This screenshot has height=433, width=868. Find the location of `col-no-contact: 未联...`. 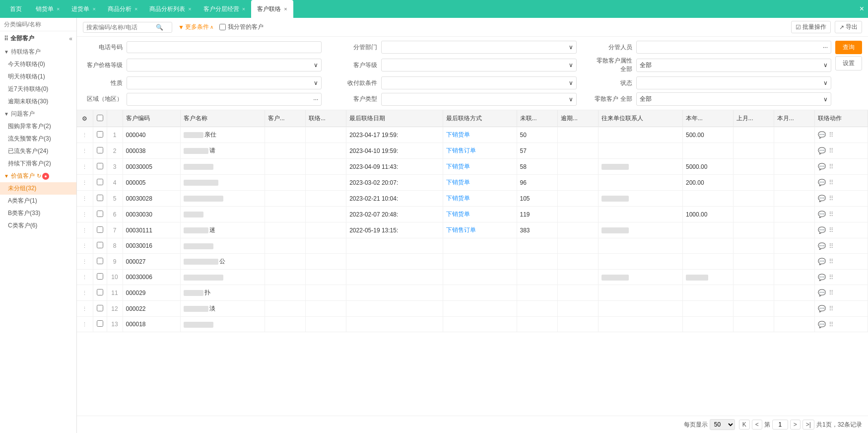

col-no-contact: 未联... is located at coordinates (537, 119).